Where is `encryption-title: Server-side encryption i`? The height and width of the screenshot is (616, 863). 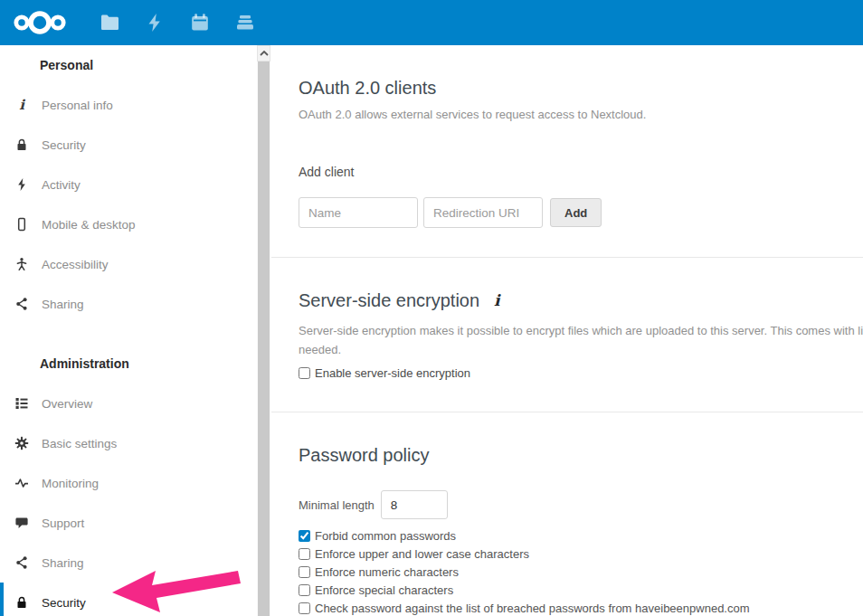 encryption-title: Server-side encryption i is located at coordinates (581, 300).